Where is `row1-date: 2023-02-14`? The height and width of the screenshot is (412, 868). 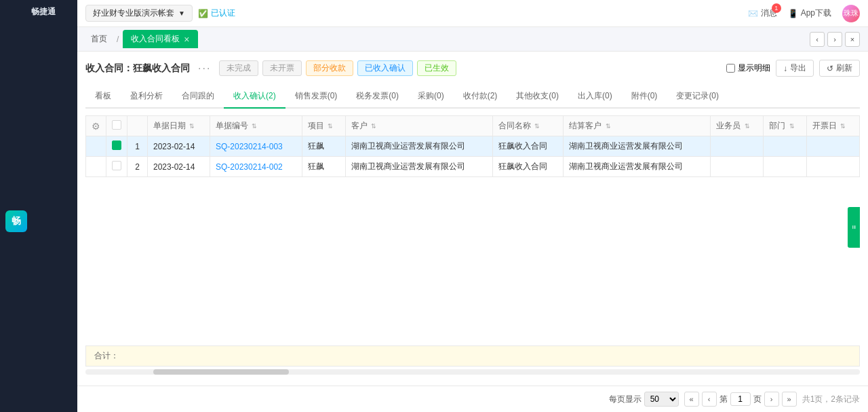 row1-date: 2023-02-14 is located at coordinates (179, 147).